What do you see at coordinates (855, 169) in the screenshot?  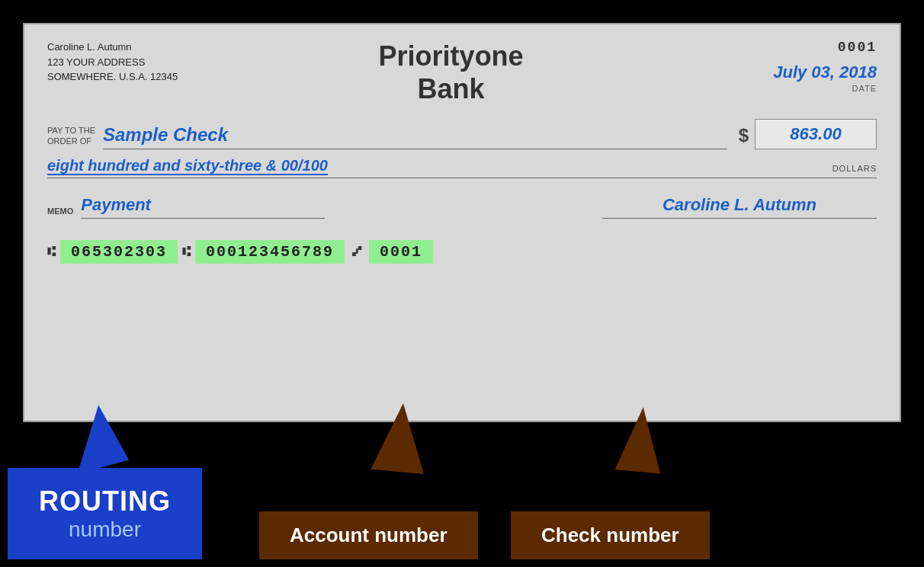 I see `dollars-label: DOLLARS` at bounding box center [855, 169].